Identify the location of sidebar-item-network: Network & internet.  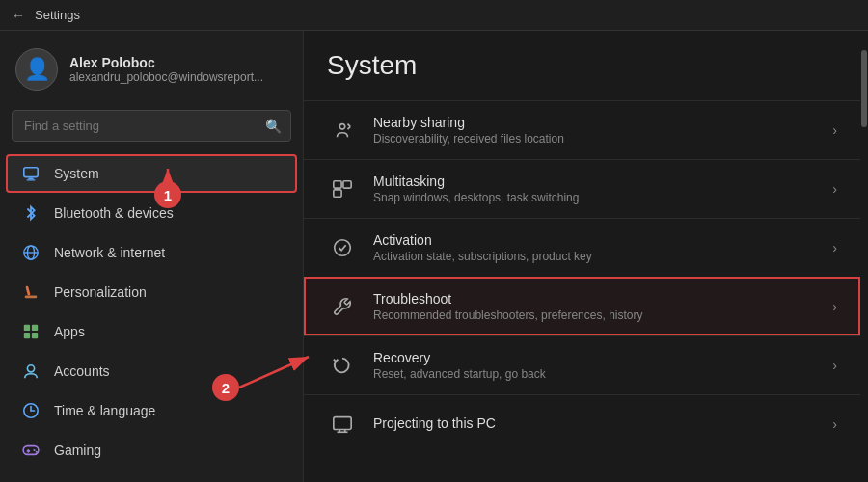
(151, 253).